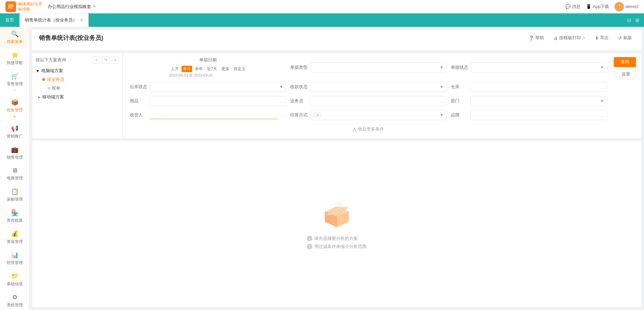  What do you see at coordinates (115, 60) in the screenshot?
I see `scheme-collapse-button: «` at bounding box center [115, 60].